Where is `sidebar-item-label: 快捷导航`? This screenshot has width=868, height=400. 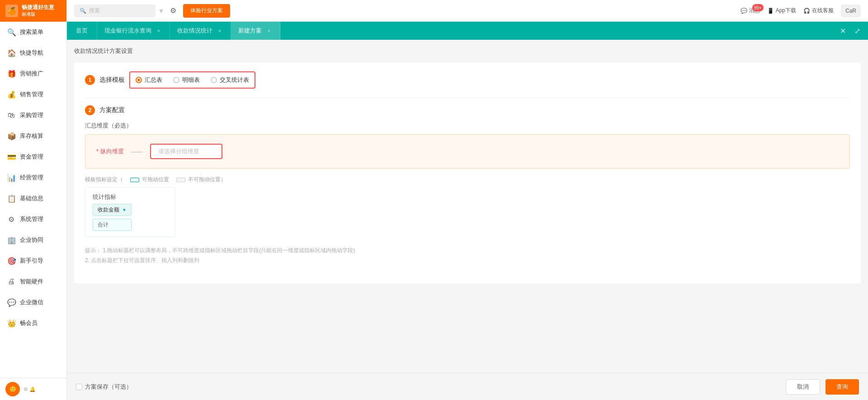 sidebar-item-label: 快捷导航 is located at coordinates (32, 53).